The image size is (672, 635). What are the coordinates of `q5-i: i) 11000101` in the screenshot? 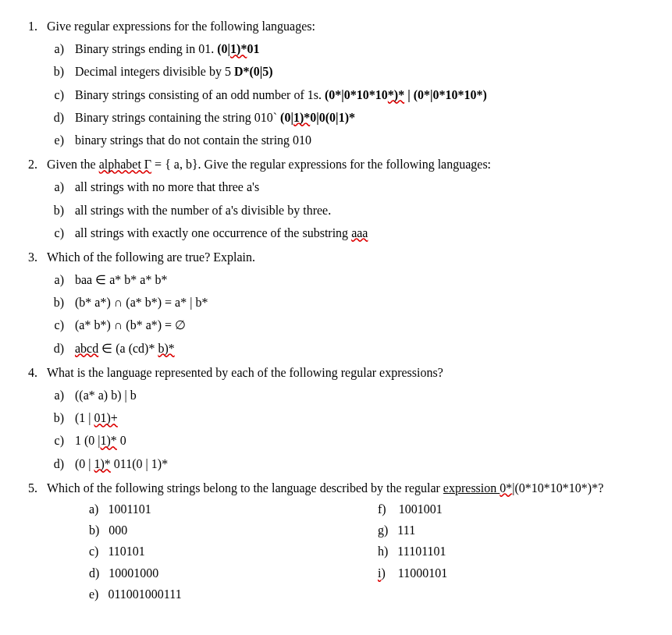 It's located at (501, 573).